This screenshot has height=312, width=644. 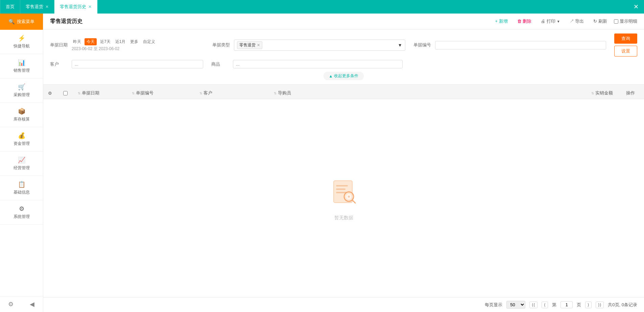 I want to click on sidebar-search: 🔍 搜索菜单, so click(x=22, y=22).